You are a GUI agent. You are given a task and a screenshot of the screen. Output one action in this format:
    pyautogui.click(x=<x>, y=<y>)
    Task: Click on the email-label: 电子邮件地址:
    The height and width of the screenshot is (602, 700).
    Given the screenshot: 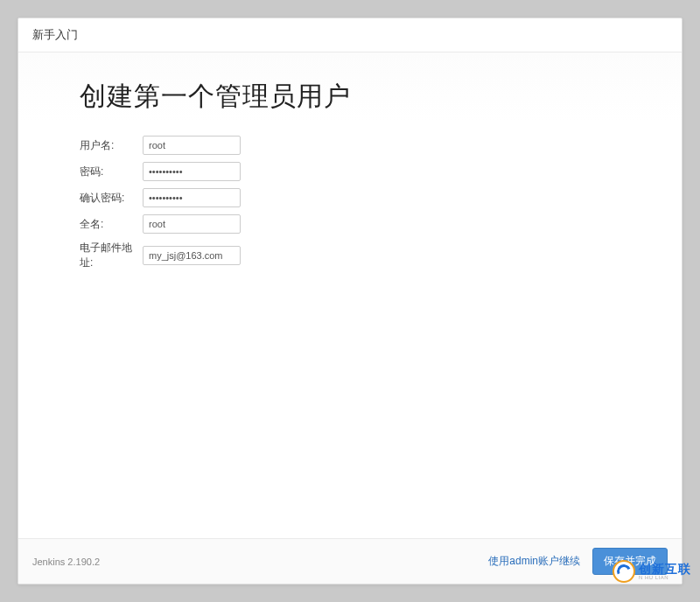 What is the action you would take?
    pyautogui.click(x=111, y=256)
    